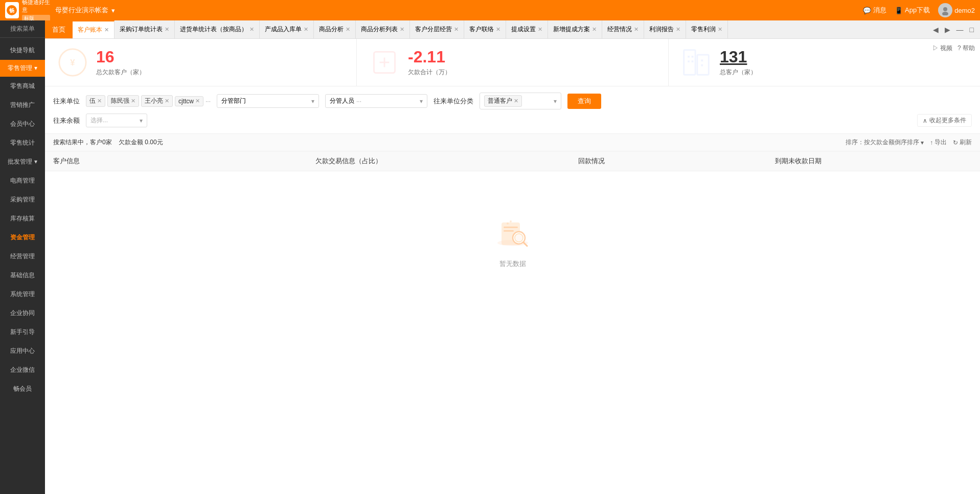  I want to click on tab-customer-layer-close: ✕, so click(456, 30).